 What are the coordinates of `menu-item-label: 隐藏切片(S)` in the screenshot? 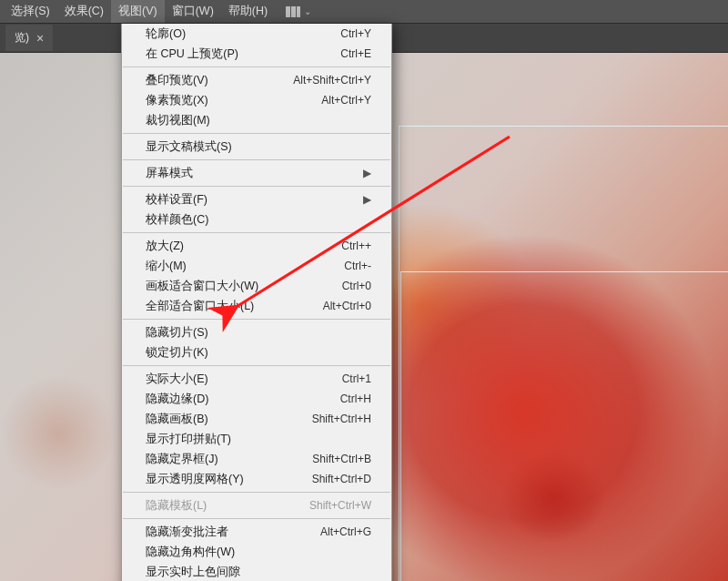 It's located at (258, 333).